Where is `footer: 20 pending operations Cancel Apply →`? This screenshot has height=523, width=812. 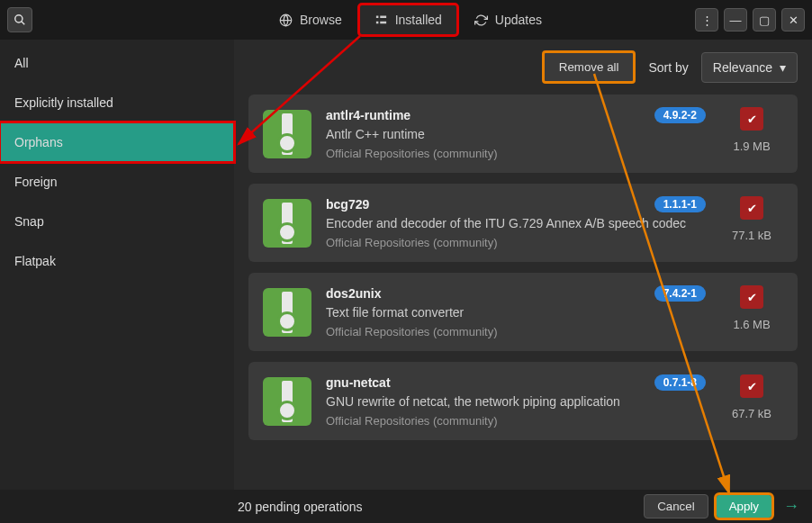 footer: 20 pending operations Cancel Apply → is located at coordinates (406, 506).